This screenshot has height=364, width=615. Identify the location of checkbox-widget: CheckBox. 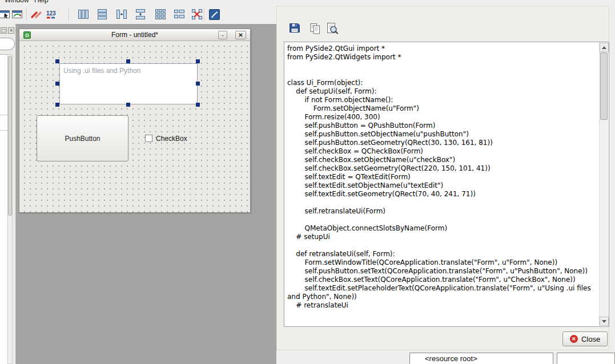
(174, 138).